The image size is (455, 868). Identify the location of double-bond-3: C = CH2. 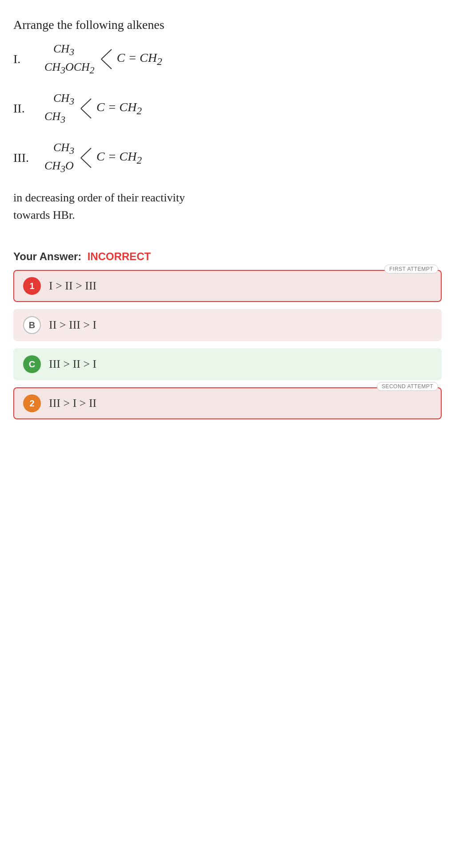
(119, 158).